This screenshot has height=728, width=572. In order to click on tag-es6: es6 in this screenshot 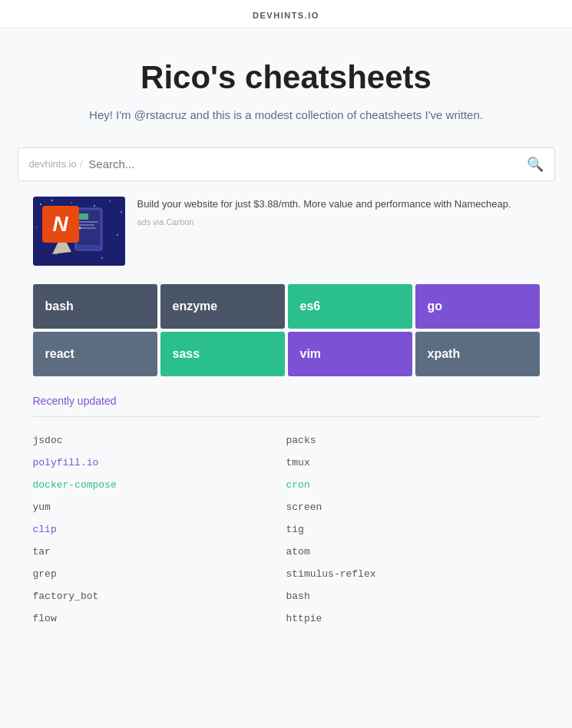, I will do `click(350, 306)`.